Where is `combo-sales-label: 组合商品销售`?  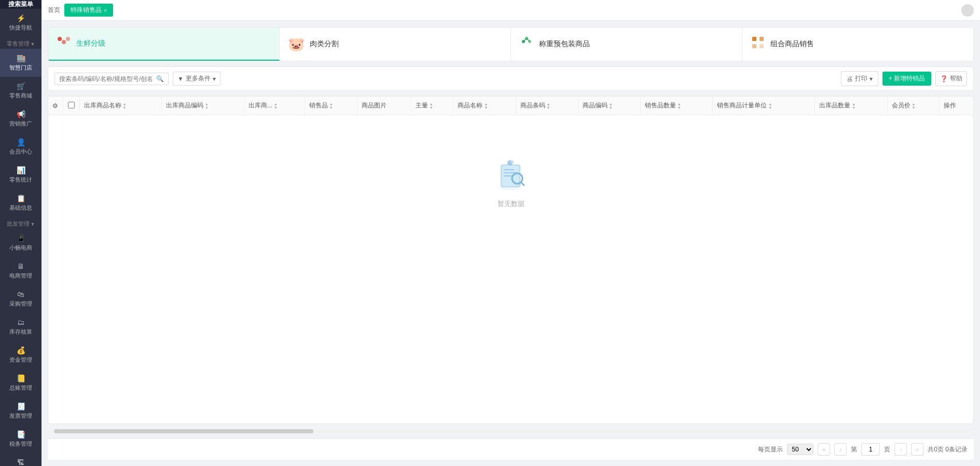 combo-sales-label: 组合商品销售 is located at coordinates (792, 44).